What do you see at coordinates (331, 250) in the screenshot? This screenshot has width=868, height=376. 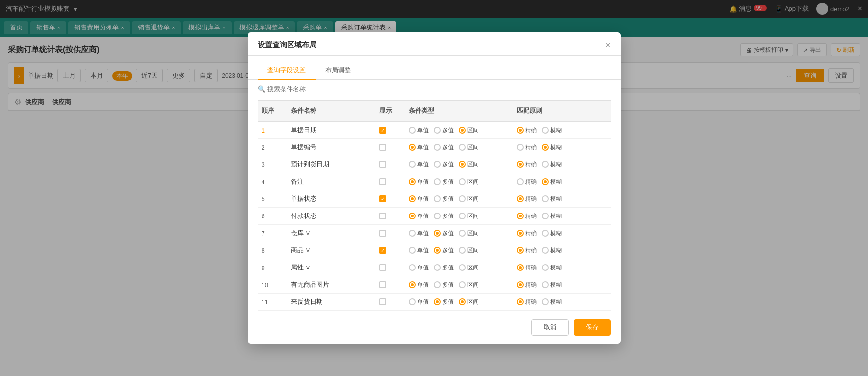 I see `row-name: 商品 ∨` at bounding box center [331, 250].